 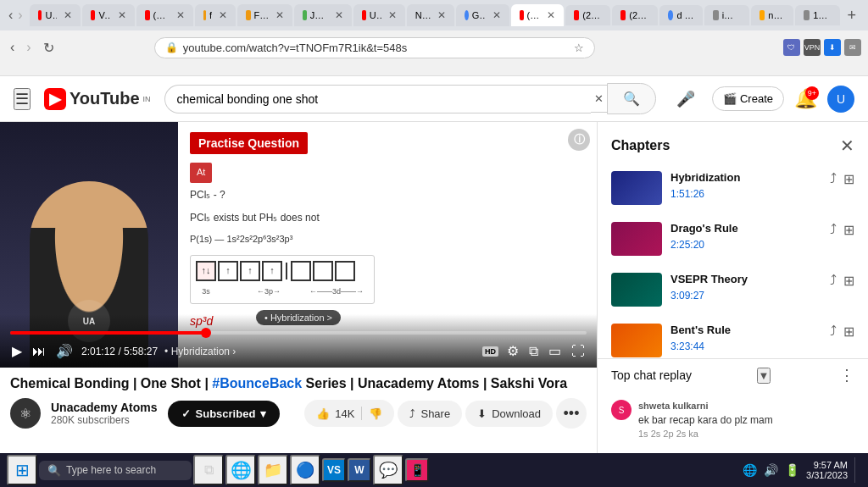 What do you see at coordinates (15, 15) in the screenshot?
I see `tab-back: ‹ ›` at bounding box center [15, 15].